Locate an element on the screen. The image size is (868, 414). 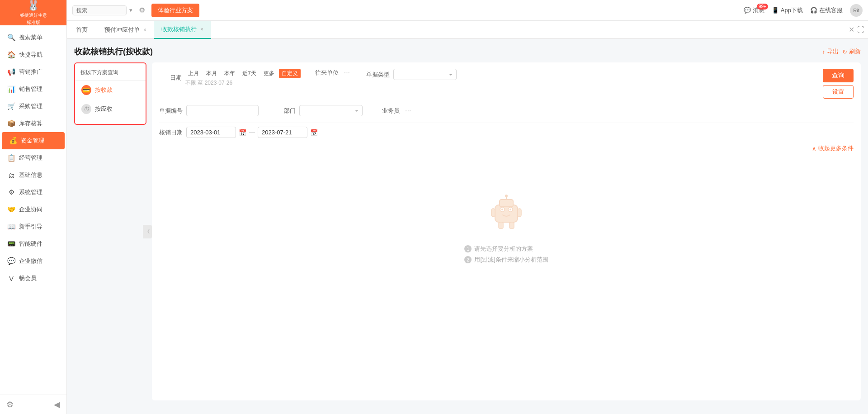
topbar-logo-area: ▾ is located at coordinates (102, 10).